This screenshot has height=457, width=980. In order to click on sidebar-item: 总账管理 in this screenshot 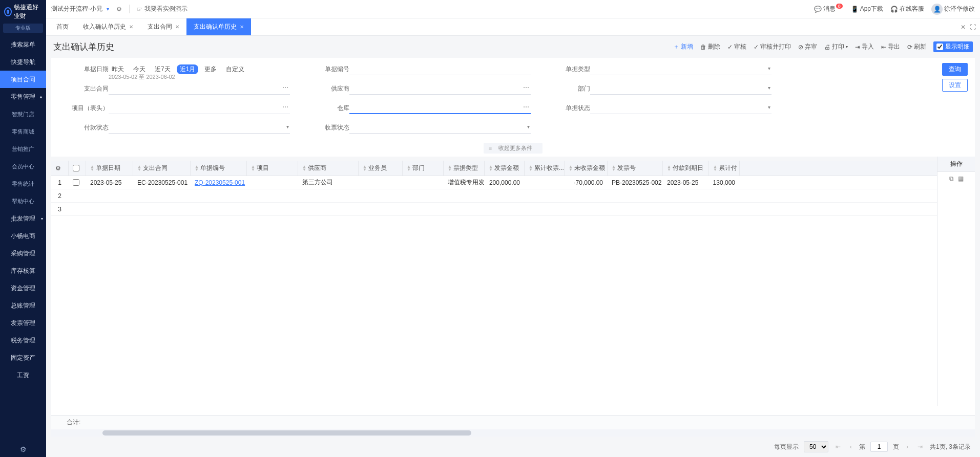, I will do `click(23, 306)`.